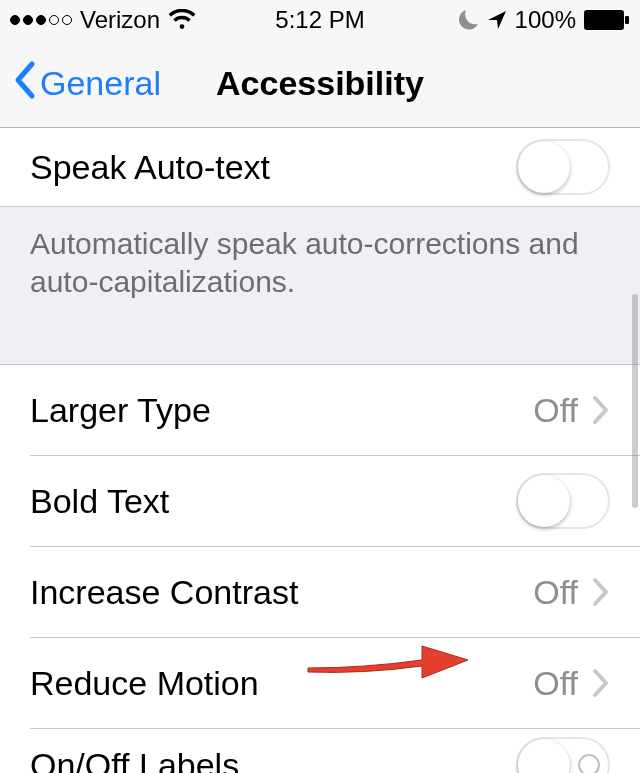  Describe the element at coordinates (320, 410) in the screenshot. I see `row-larger-type: Larger Type Off` at that location.